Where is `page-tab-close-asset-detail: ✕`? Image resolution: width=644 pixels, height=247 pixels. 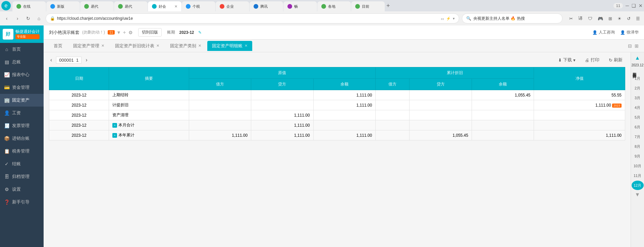 page-tab-close-asset-detail: ✕ is located at coordinates (246, 46).